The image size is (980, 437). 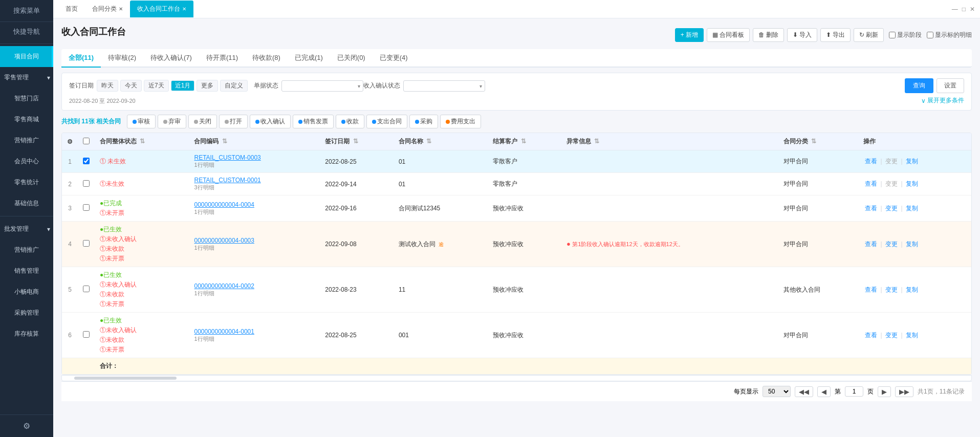 What do you see at coordinates (943, 100) in the screenshot?
I see `expand-button: ∨ 展开更多条件` at bounding box center [943, 100].